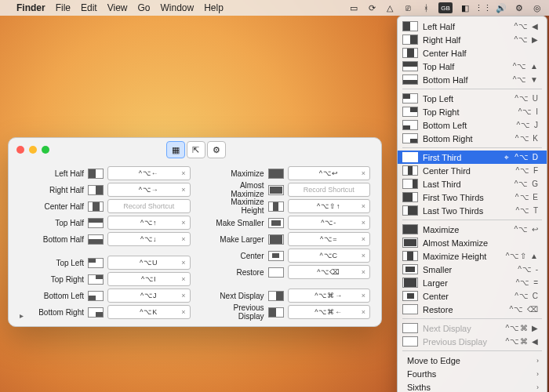  What do you see at coordinates (149, 279) in the screenshot?
I see `shortcut-field: ^⌥I×` at bounding box center [149, 279].